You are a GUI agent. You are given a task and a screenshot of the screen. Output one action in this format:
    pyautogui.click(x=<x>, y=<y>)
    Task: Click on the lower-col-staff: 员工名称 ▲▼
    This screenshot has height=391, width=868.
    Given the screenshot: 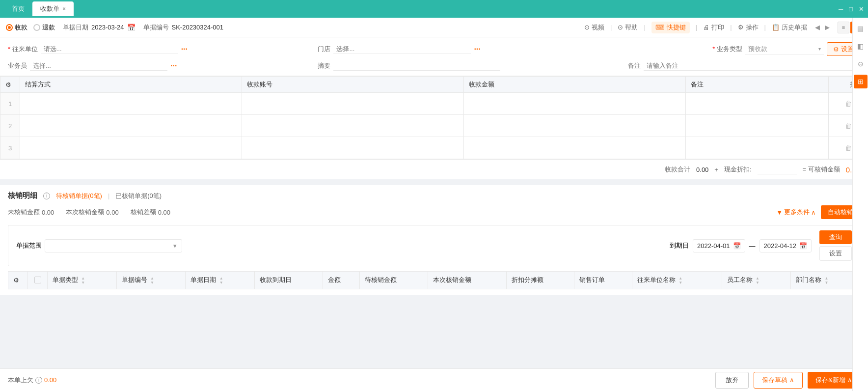 What is the action you would take?
    pyautogui.click(x=756, y=280)
    